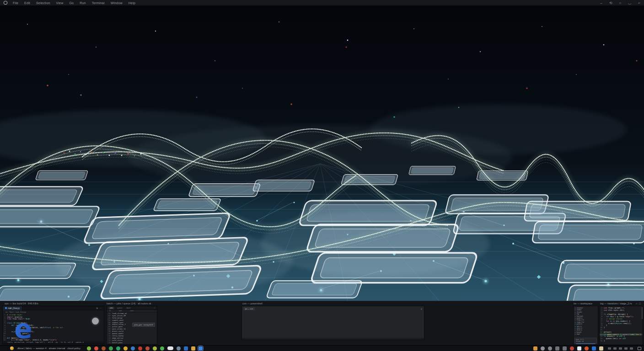 The width and height of the screenshot is (644, 351). I want to click on terminal-output, so click(332, 315).